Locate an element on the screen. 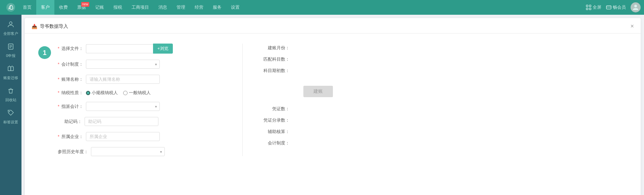 The width and height of the screenshot is (644, 195). nav-tax: 报税 is located at coordinates (118, 7).